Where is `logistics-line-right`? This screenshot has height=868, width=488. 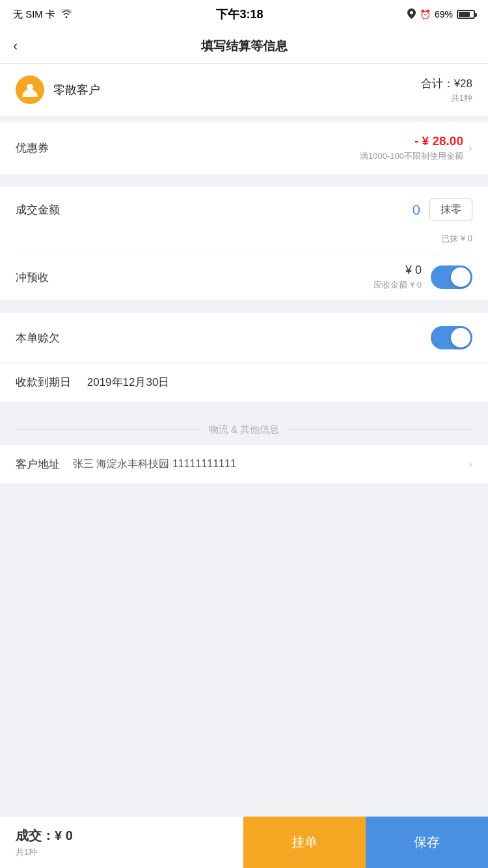
logistics-line-right is located at coordinates (381, 429).